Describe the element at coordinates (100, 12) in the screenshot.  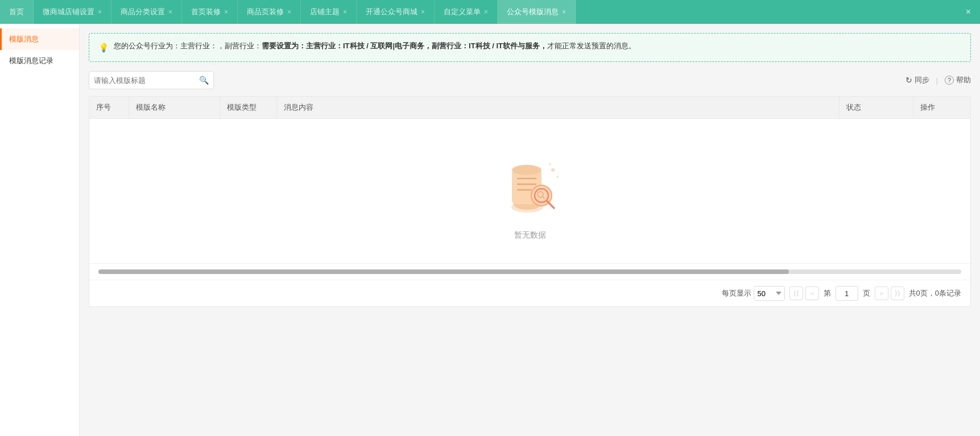
I see `tab-shop-settings-close: ×` at that location.